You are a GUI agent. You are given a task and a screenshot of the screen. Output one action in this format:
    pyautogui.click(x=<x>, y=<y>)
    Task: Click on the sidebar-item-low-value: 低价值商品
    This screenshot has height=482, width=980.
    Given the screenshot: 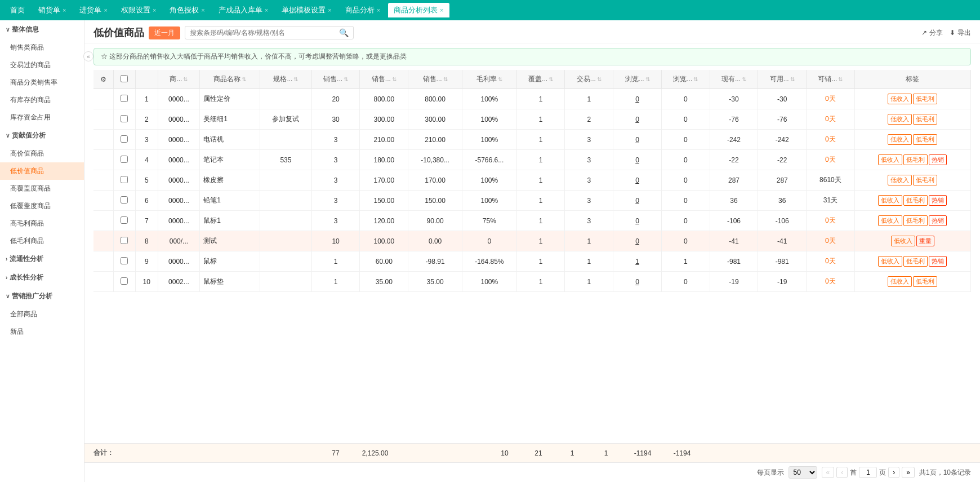 What is the action you would take?
    pyautogui.click(x=42, y=171)
    